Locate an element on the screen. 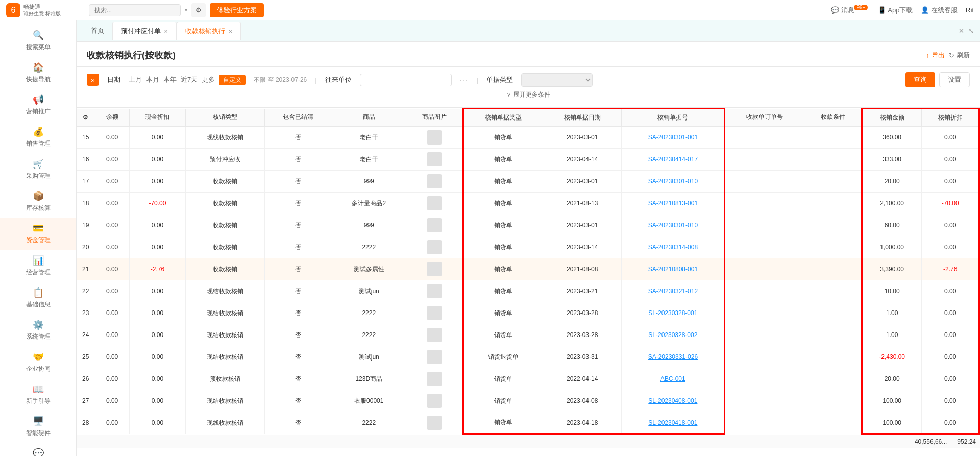 This screenshot has height=456, width=980. td-verify-type: 预付冲应收 is located at coordinates (225, 159).